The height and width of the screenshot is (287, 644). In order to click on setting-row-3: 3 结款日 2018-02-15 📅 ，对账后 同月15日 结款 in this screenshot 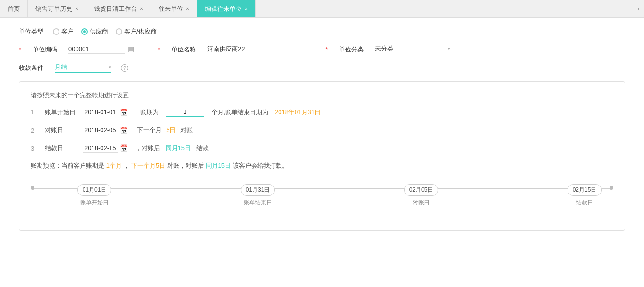, I will do `click(322, 148)`.